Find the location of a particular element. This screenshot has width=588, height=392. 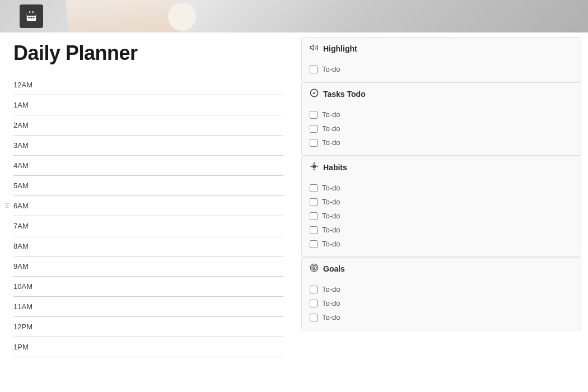

time-label: 9AM is located at coordinates (27, 267).